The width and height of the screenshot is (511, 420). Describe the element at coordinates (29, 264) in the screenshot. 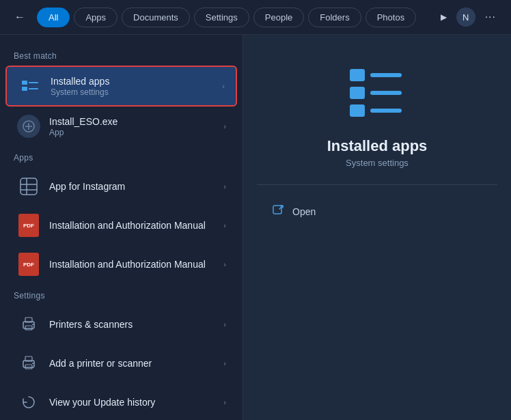

I see `pdf-icon-2: PDF` at that location.